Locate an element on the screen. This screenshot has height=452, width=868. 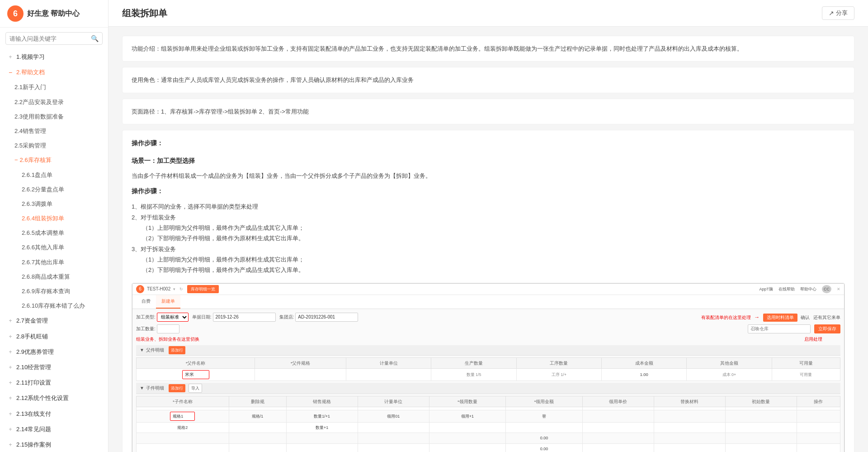
mock-process-type: 加工类型: 组装标准 拆卸标准 is located at coordinates (162, 317).